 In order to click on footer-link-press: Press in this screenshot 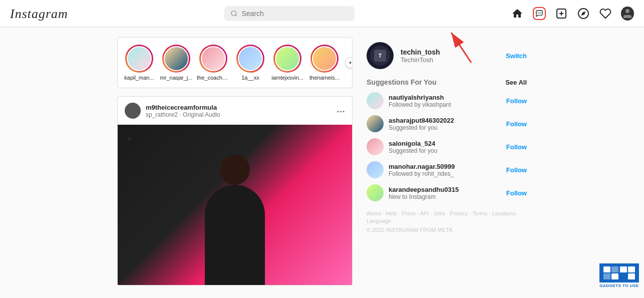, I will do `click(410, 213)`.